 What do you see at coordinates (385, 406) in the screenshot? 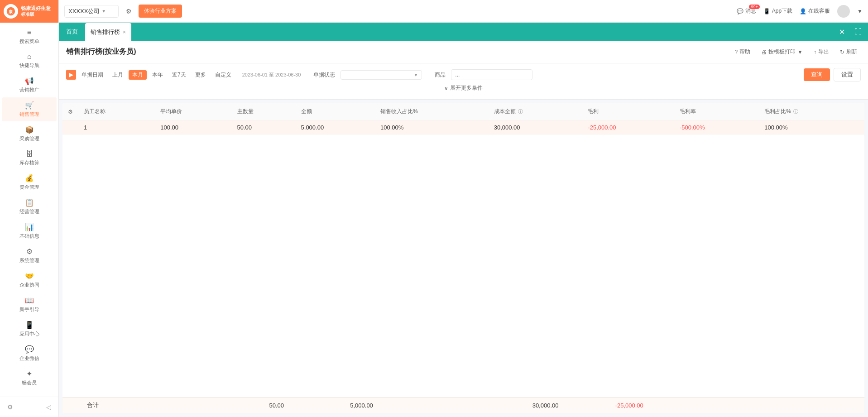
I see `footer-amount: 5,000.00` at bounding box center [385, 406].